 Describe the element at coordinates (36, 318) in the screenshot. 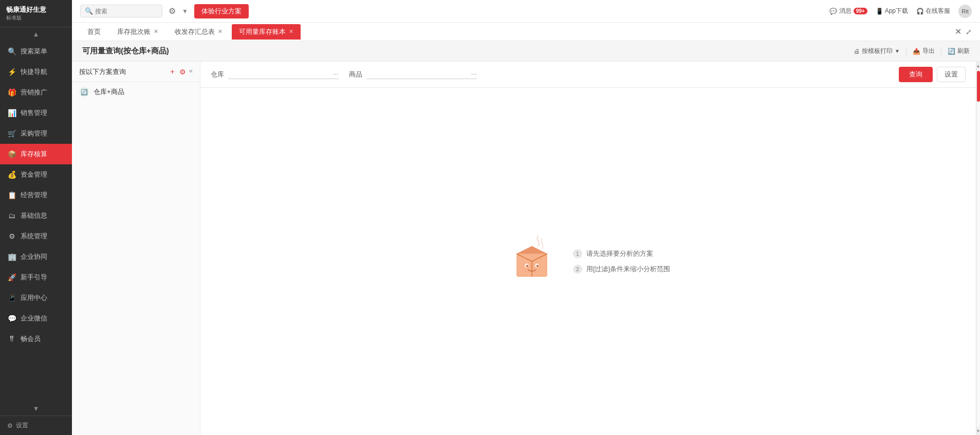

I see `sidebar-item-wechat: 💬 企业微信` at that location.